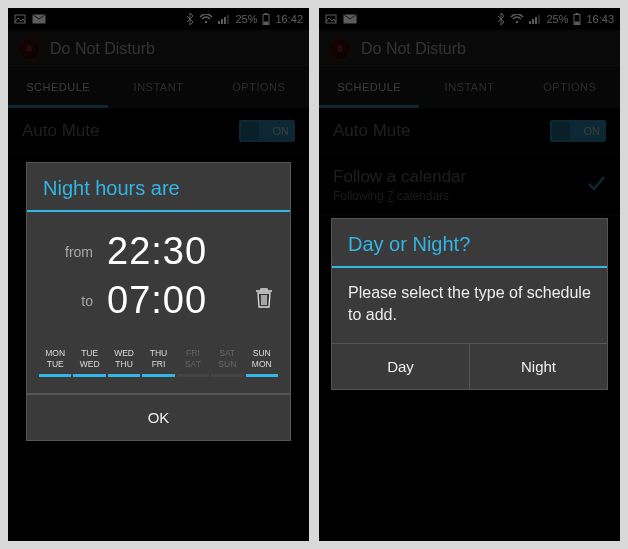  I want to click on day-button: Day, so click(400, 366).